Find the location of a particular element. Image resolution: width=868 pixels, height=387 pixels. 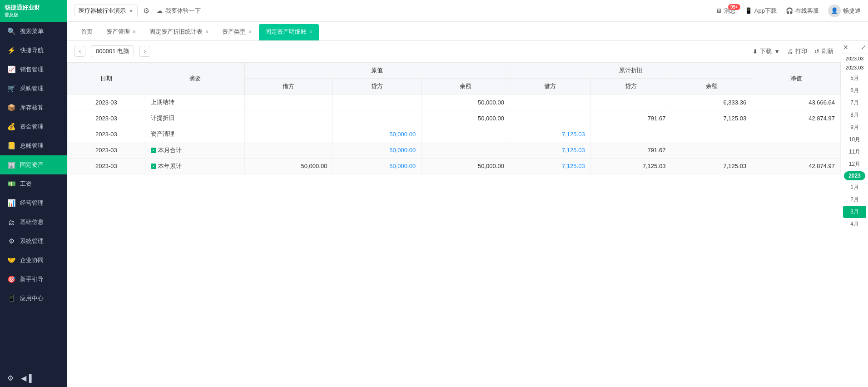

sidebar-item-system: ⚙ 系统管理 is located at coordinates (34, 241).